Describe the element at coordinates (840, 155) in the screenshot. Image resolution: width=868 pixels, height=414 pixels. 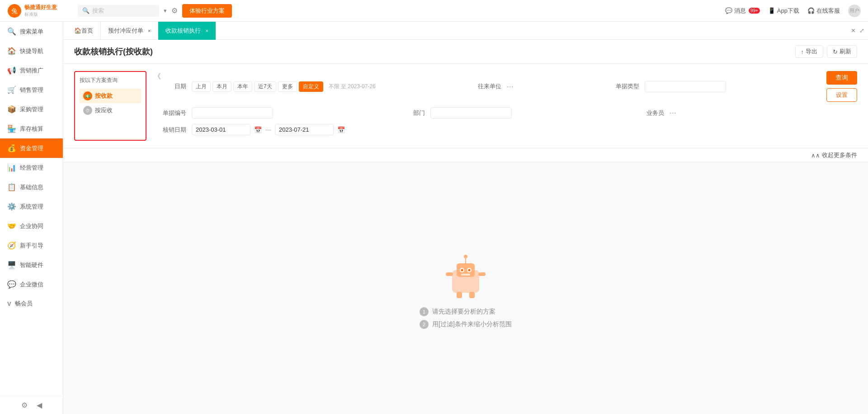
I see `collapse-more-label: 收起更多条件` at that location.